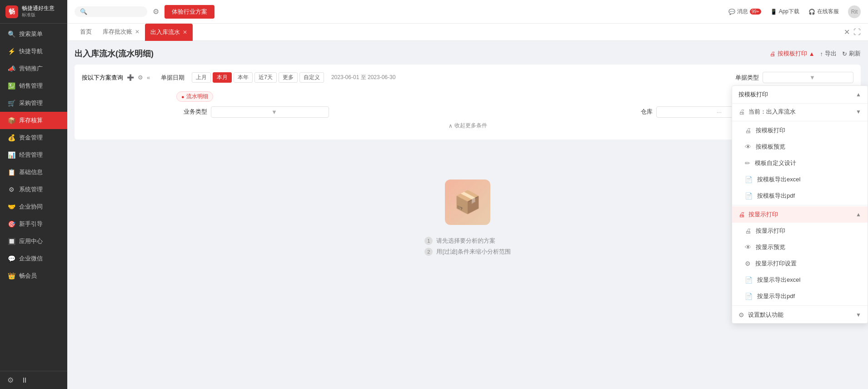 The width and height of the screenshot is (868, 389). I want to click on search-icon: 🔍, so click(11, 34).